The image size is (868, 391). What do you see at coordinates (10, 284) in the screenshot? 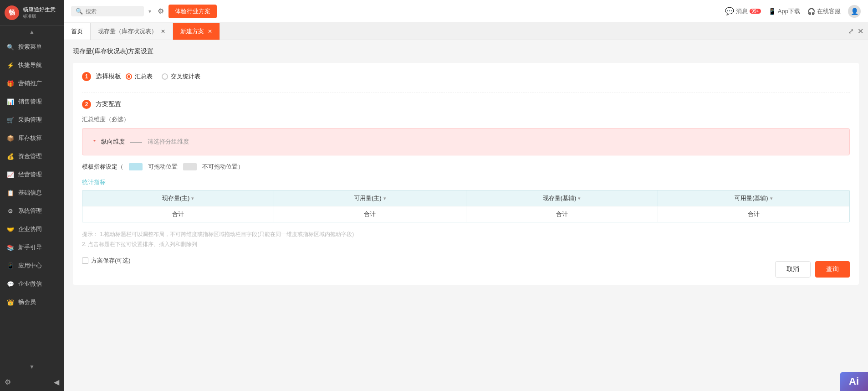
I see `wechat-icon: 💬` at bounding box center [10, 284].